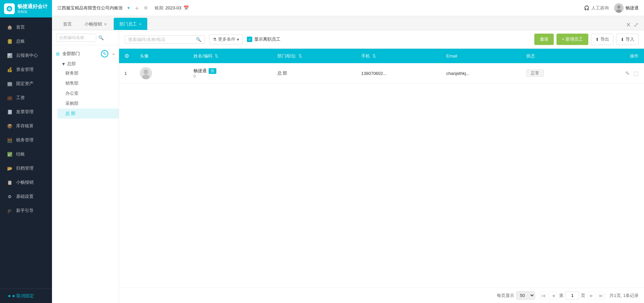 The height and width of the screenshot is (303, 644). What do you see at coordinates (629, 25) in the screenshot?
I see `tab-close-all-icon: ✕` at bounding box center [629, 25].